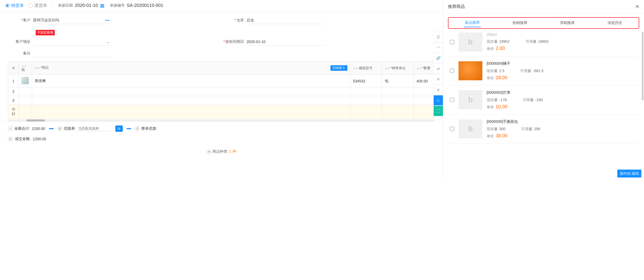  Describe the element at coordinates (60, 129) in the screenshot. I see `coupon-icon: 券` at that location.